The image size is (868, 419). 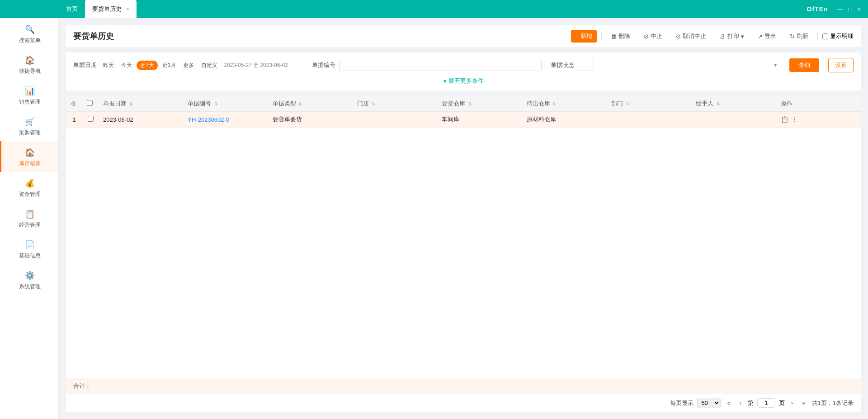 What do you see at coordinates (709, 403) in the screenshot?
I see `page-size-select: 50 20 100` at bounding box center [709, 403].